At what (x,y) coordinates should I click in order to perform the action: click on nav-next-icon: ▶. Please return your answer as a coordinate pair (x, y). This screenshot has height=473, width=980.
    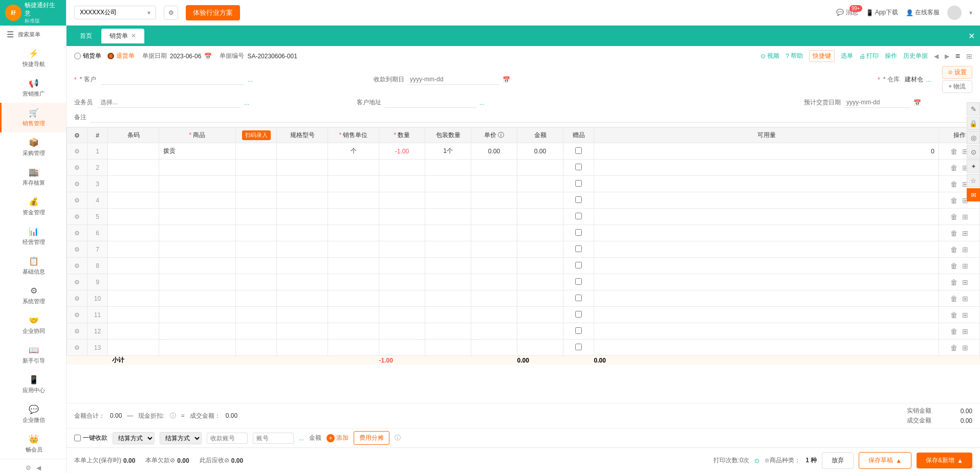
    Looking at the image, I should click on (947, 56).